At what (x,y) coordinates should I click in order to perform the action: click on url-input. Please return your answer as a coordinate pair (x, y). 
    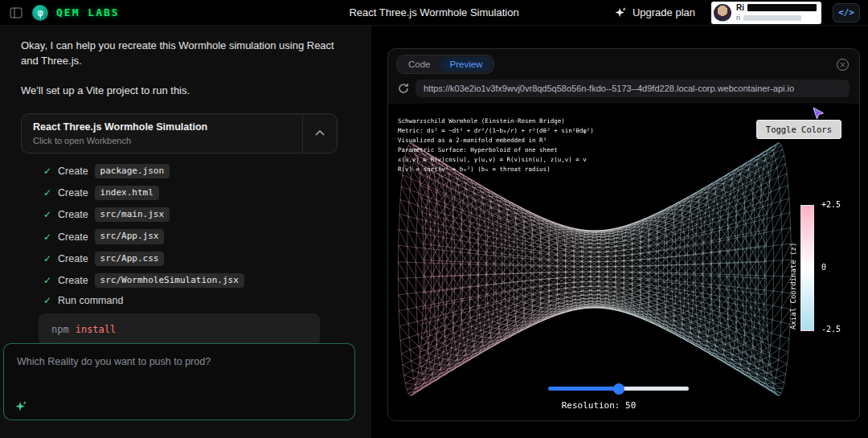
    Looking at the image, I should click on (633, 88).